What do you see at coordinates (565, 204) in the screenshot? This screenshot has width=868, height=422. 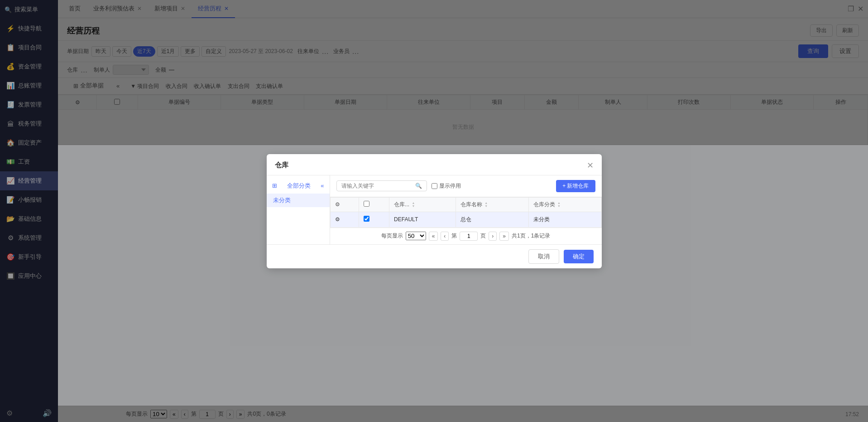 I see `modal-col-category: 仓库分类 ▲▼` at bounding box center [565, 204].